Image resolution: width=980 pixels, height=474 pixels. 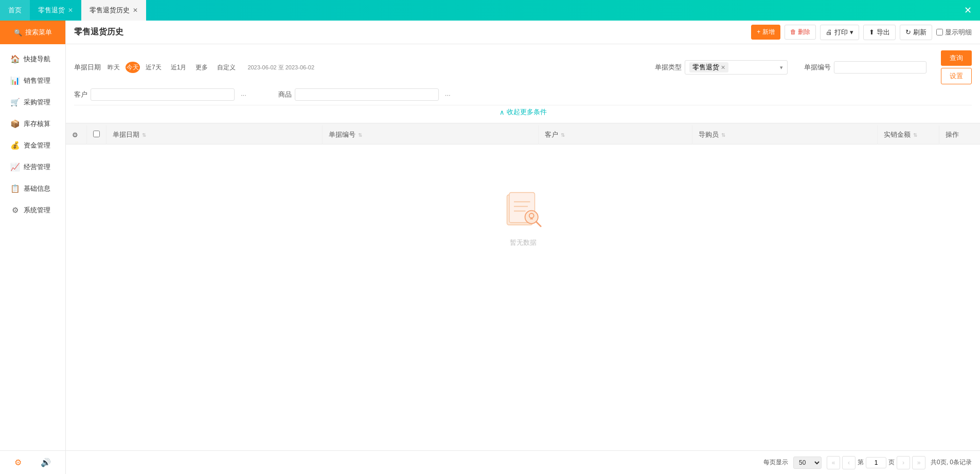 I want to click on col-number-label: 单据编号, so click(x=342, y=135).